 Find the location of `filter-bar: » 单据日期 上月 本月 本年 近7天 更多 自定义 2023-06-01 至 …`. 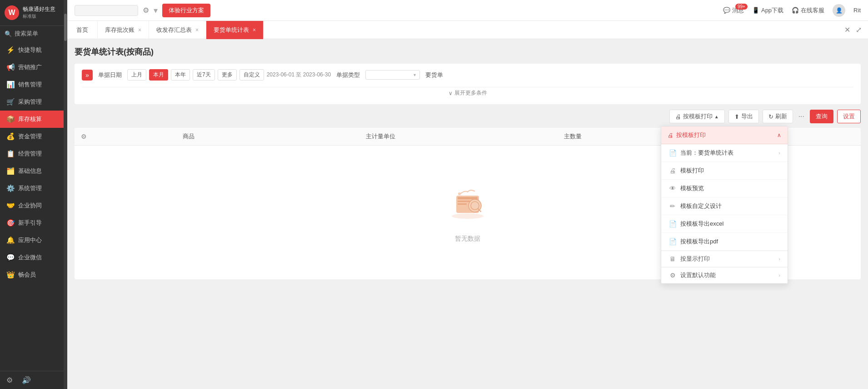

filter-bar: » 单据日期 上月 本月 本年 近7天 更多 自定义 2023-06-01 至 … is located at coordinates (468, 84).